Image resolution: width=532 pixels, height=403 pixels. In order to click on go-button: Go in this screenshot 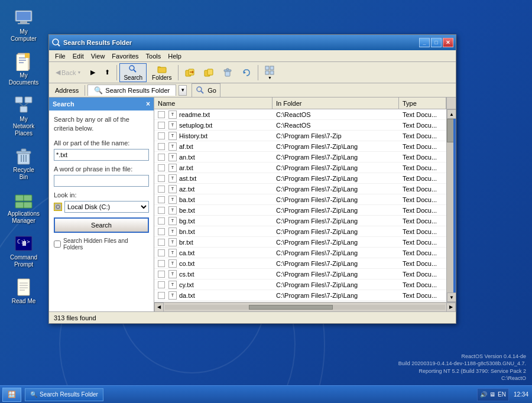, I will do `click(206, 90)`.